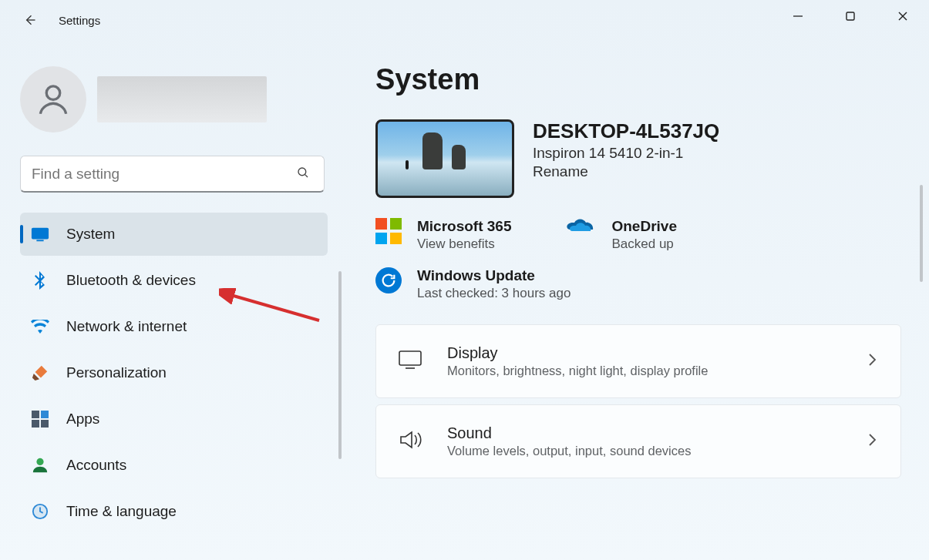  I want to click on sidebar-item-system: System, so click(174, 234).